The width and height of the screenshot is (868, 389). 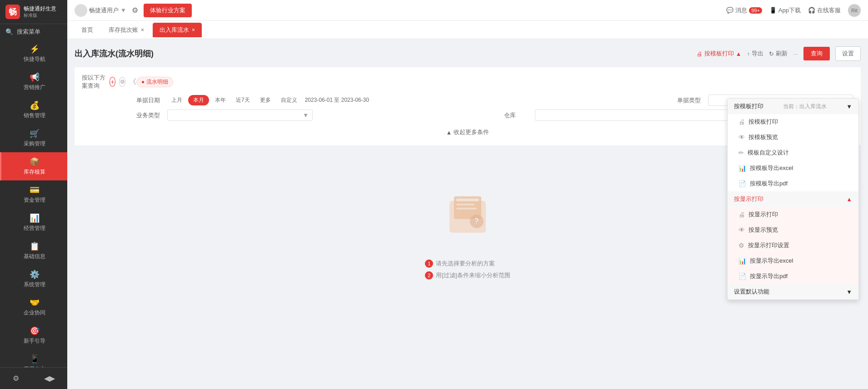 What do you see at coordinates (700, 54) in the screenshot?
I see `print-icon: 🖨` at bounding box center [700, 54].